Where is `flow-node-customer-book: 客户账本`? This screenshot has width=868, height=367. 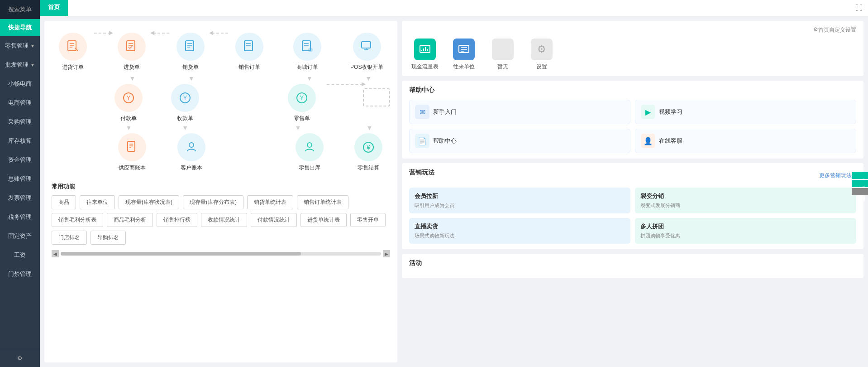 flow-node-customer-book: 客户账本 is located at coordinates (191, 152).